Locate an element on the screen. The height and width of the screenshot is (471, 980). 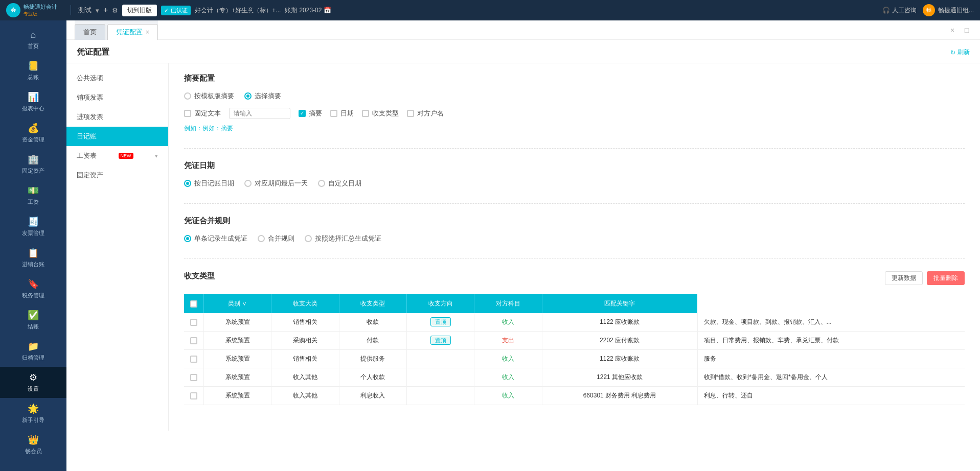
left-nav-fixed-assets: 固定资产 is located at coordinates (118, 175).